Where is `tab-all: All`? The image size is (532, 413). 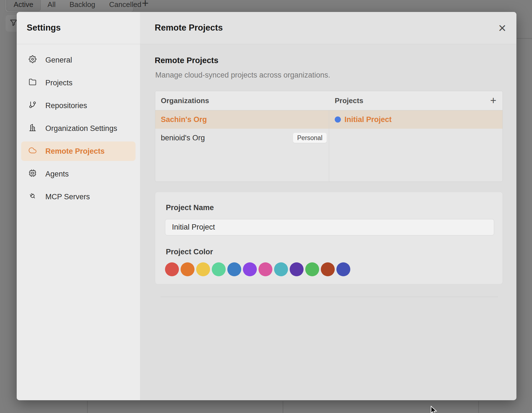 tab-all: All is located at coordinates (52, 6).